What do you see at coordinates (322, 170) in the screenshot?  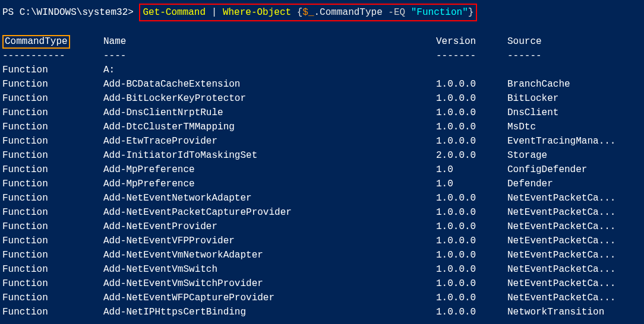 I see `table-row: FunctionAdd-MpPreference1.0ConfigDefende…` at bounding box center [322, 170].